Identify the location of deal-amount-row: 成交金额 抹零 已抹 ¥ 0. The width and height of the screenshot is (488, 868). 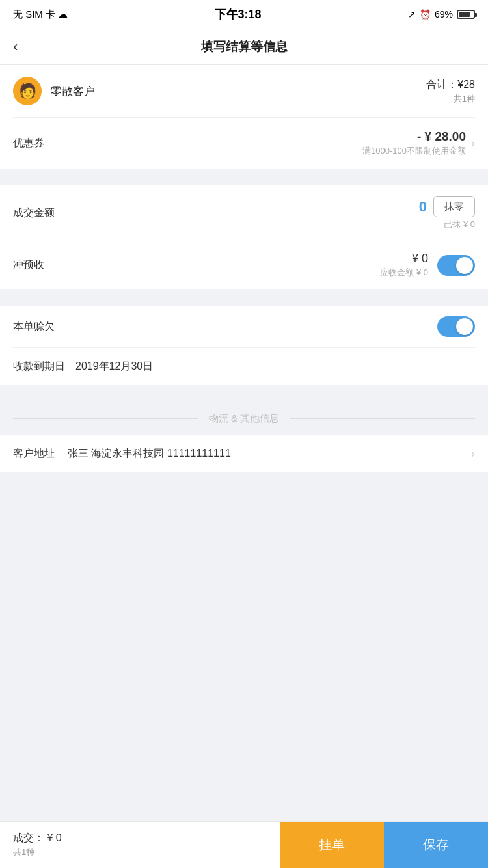
(244, 213).